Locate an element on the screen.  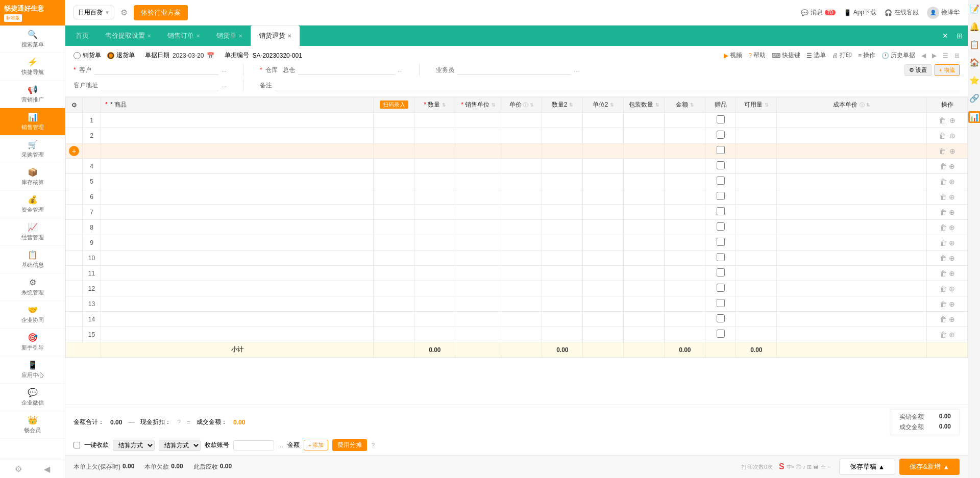
toolbar-select: ☰ 选单 is located at coordinates (816, 55).